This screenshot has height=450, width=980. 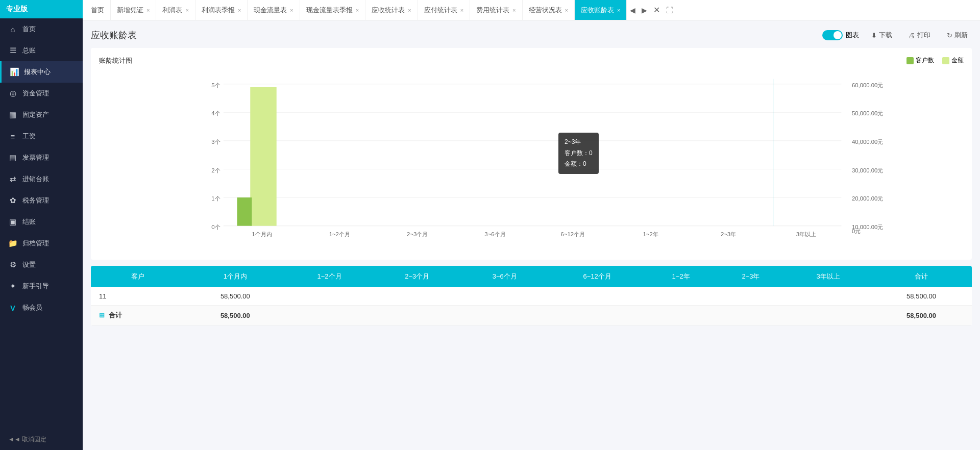 What do you see at coordinates (36, 201) in the screenshot?
I see `sidebar-item-tax-label: 税务管理` at bounding box center [36, 201].